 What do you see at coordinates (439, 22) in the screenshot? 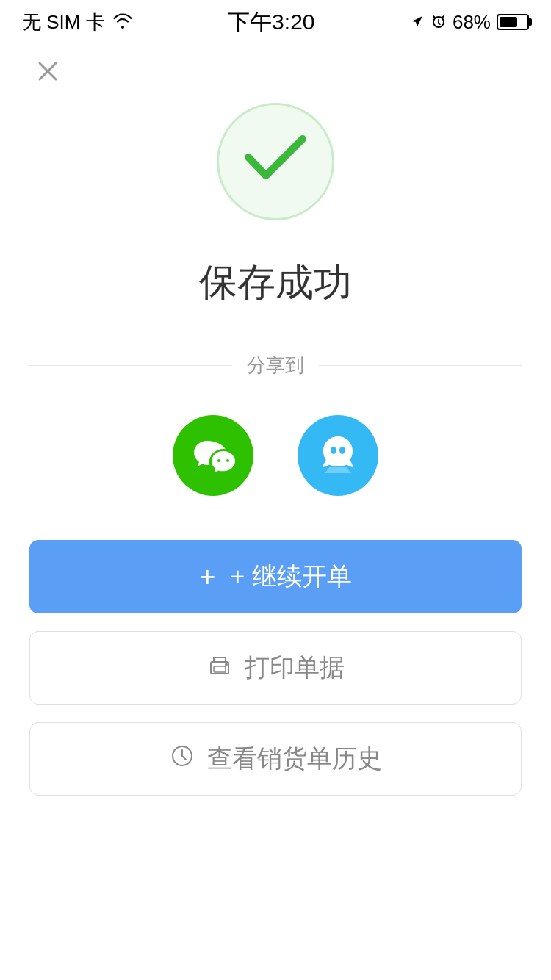
I see `alarm-icon` at bounding box center [439, 22].